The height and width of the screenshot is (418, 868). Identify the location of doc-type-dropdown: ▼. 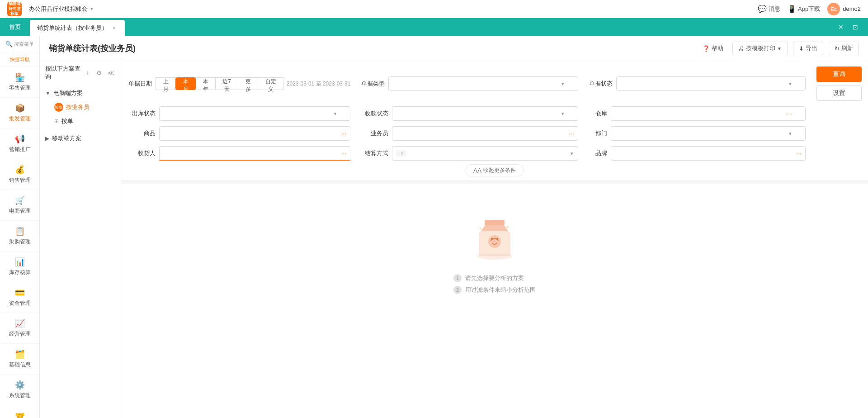
(483, 84).